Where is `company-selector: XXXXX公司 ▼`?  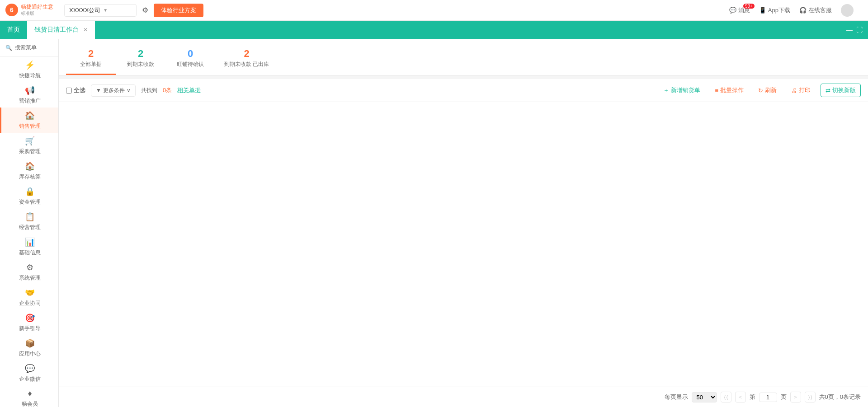
company-selector: XXXXX公司 ▼ is located at coordinates (100, 10).